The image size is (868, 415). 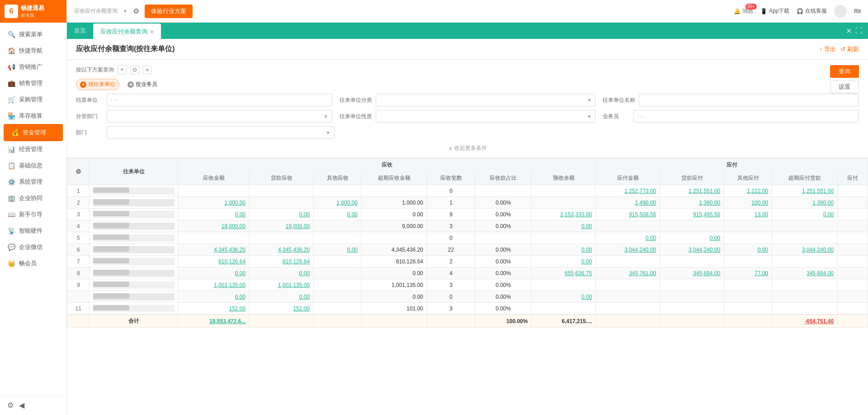 What do you see at coordinates (135, 70) in the screenshot?
I see `filter-settings-button: ⊙` at bounding box center [135, 70].